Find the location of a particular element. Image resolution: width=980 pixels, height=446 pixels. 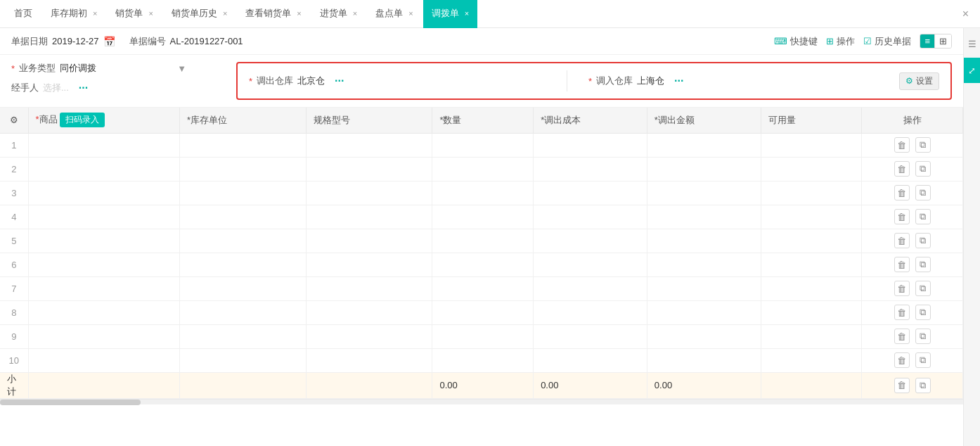

number-field: 单据编号 AL-20191227-001 is located at coordinates (186, 42).